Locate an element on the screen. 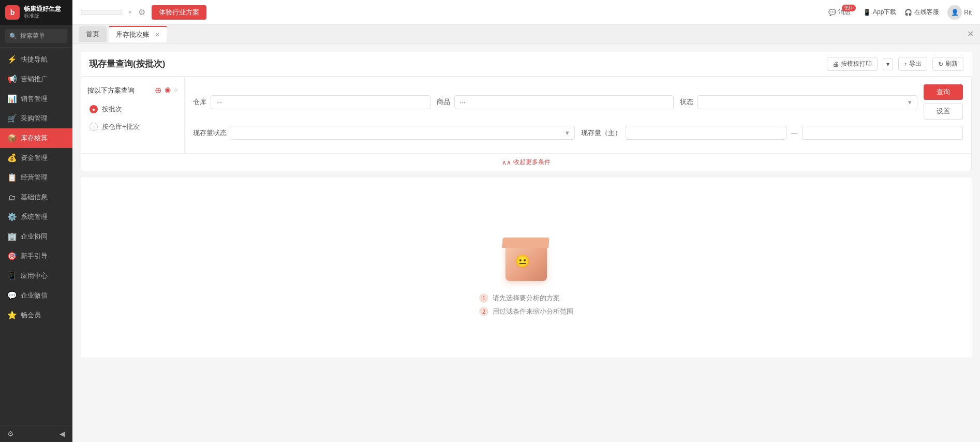 The width and height of the screenshot is (980, 442). warehouse-input: ··· is located at coordinates (321, 102).